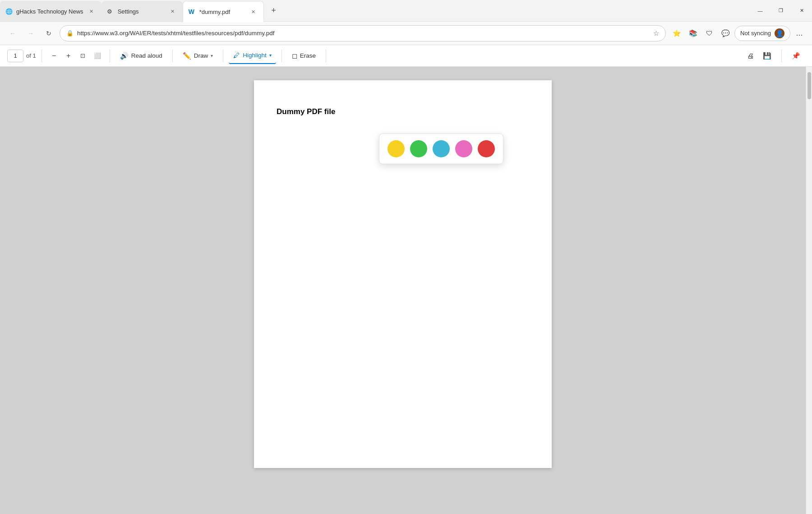 Image resolution: width=812 pixels, height=514 pixels. I want to click on refresh-button: ↻, so click(49, 33).